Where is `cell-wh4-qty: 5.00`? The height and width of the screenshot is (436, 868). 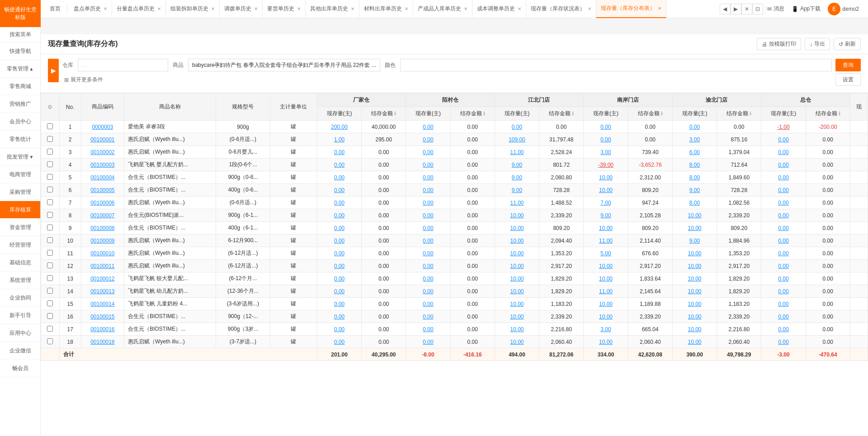 cell-wh4-qty: 5.00 is located at coordinates (606, 253).